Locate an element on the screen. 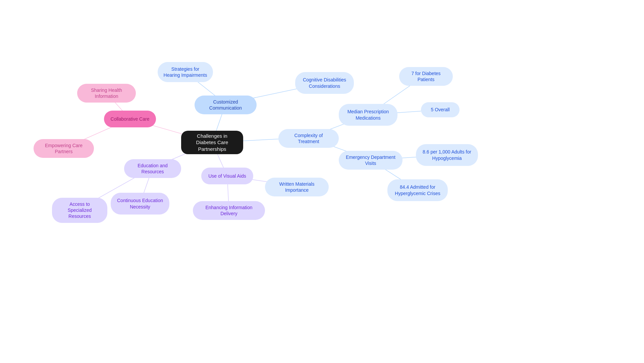  node-complexity_treatment: Complexity of Treatment is located at coordinates (309, 138).